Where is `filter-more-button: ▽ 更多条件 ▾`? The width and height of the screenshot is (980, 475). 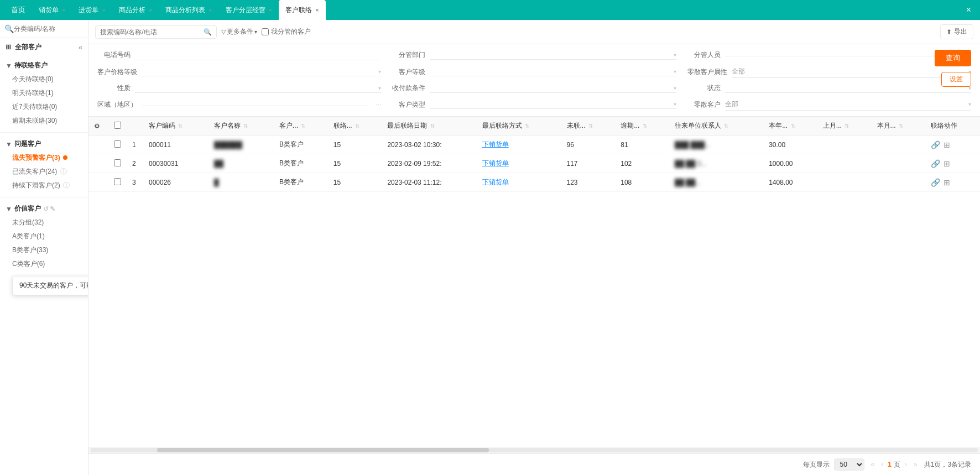 filter-more-button: ▽ 更多条件 ▾ is located at coordinates (239, 32).